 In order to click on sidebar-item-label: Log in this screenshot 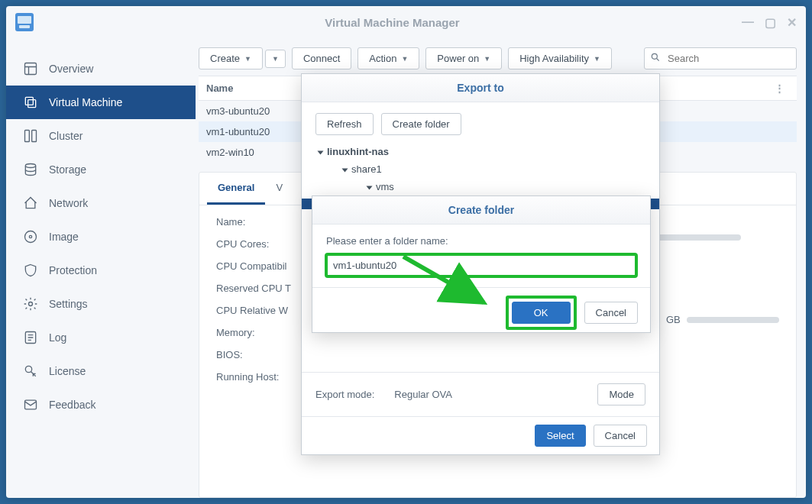, I will do `click(58, 338)`.